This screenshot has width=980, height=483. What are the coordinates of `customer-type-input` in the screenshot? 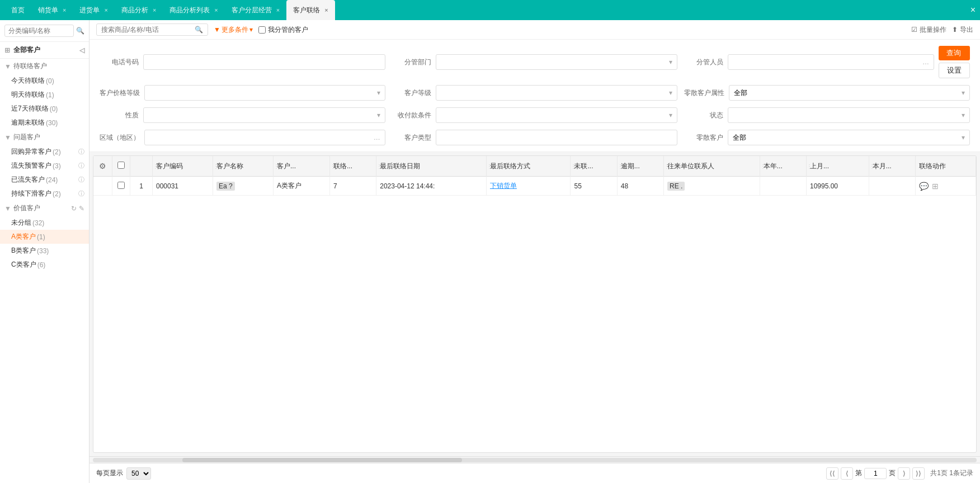 It's located at (557, 138).